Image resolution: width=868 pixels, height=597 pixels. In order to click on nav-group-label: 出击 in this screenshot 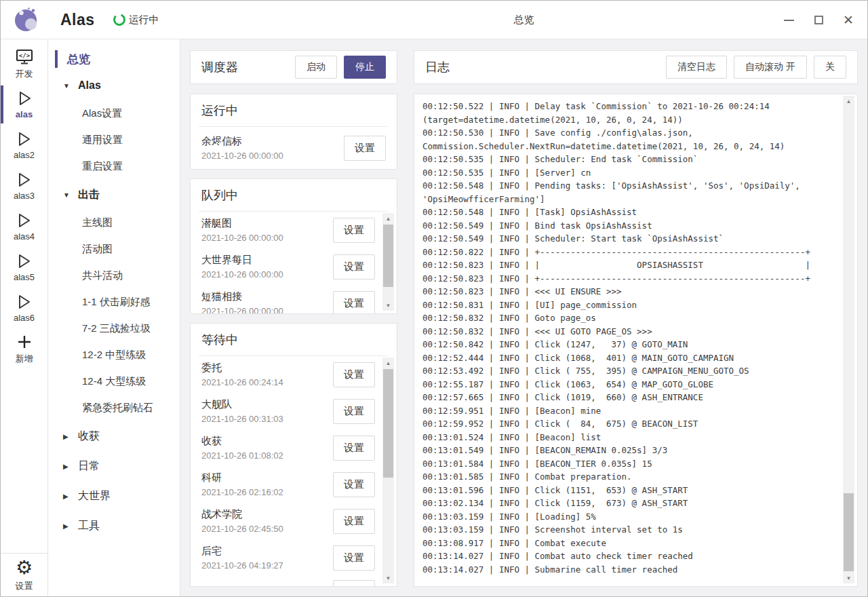, I will do `click(89, 195)`.